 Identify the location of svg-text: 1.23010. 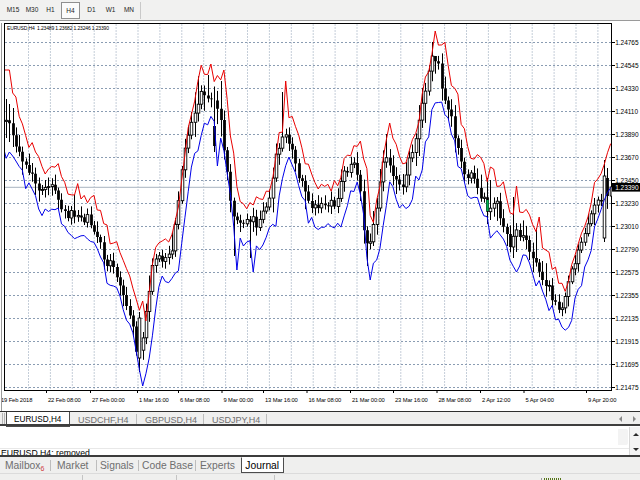
(627, 226).